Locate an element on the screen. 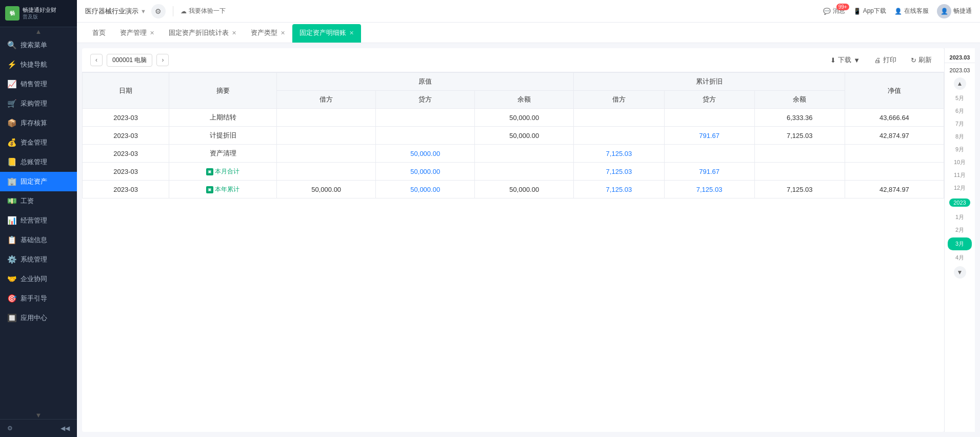 The width and height of the screenshot is (980, 437). messages-button: 💬 消息 99+ is located at coordinates (834, 11).